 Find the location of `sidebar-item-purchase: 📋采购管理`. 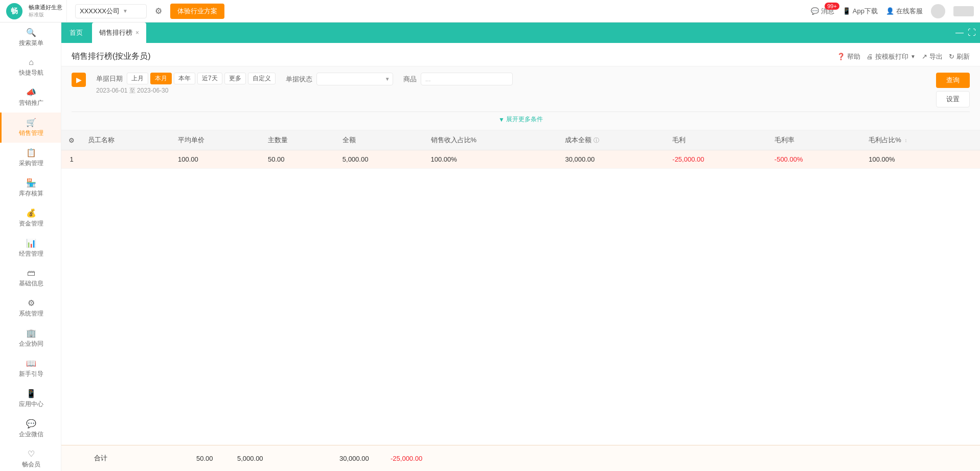

sidebar-item-purchase: 📋采购管理 is located at coordinates (31, 158).